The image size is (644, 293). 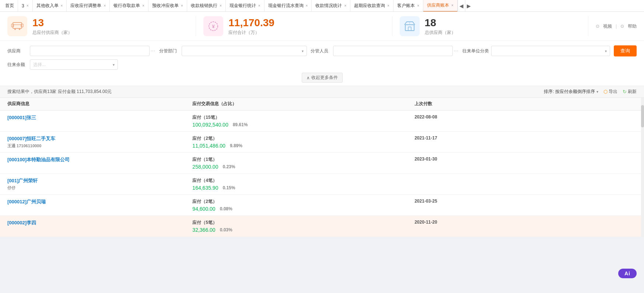 What do you see at coordinates (245, 6) in the screenshot?
I see `tab-cash-bank-stat: 现金银行统计 ×` at bounding box center [245, 6].